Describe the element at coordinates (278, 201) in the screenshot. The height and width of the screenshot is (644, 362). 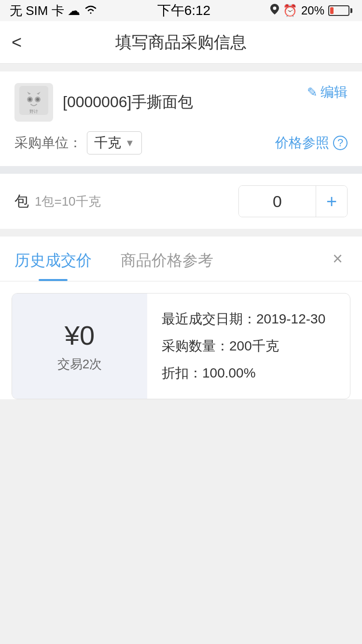
I see `quantity-display: 0` at that location.